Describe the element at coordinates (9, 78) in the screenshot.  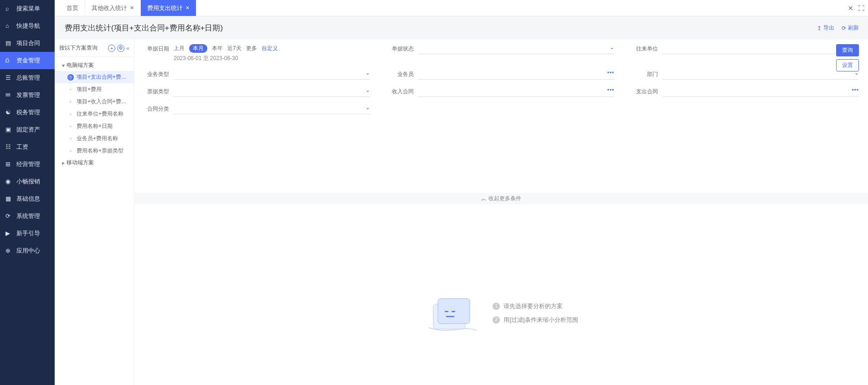
I see `ledger-icon: ☰` at that location.